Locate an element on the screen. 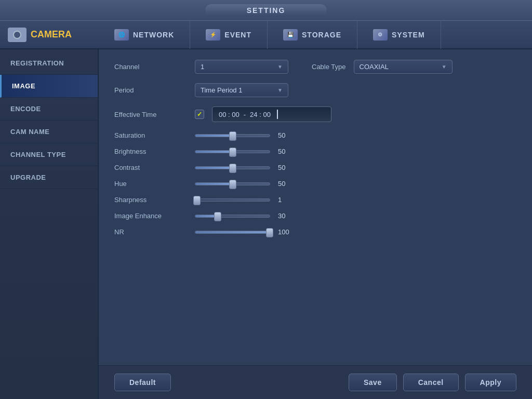  nav-item-storage: 💾 STORAGE is located at coordinates (313, 34).